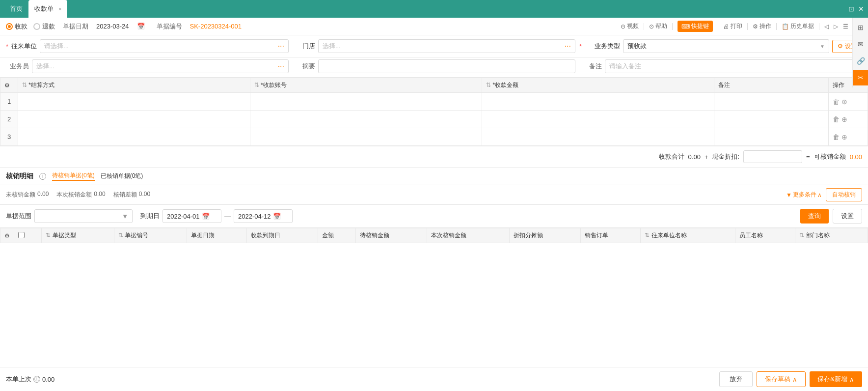  I want to click on settings-col2-icon: ⚙, so click(7, 236).